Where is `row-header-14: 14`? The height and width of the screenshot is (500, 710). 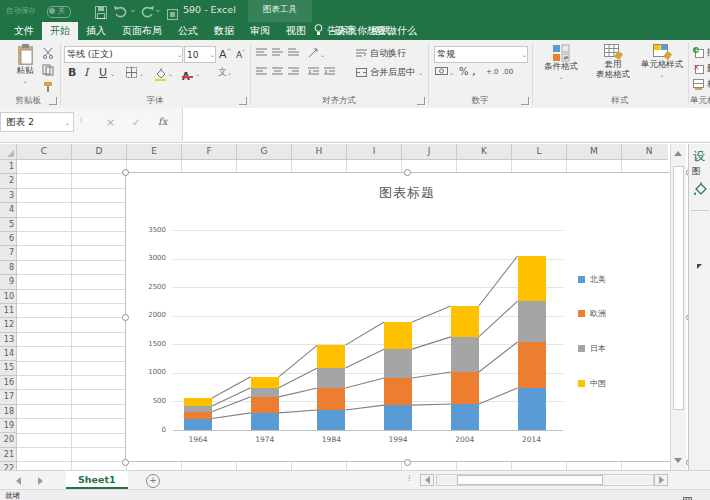 row-header-14: 14 is located at coordinates (8, 354).